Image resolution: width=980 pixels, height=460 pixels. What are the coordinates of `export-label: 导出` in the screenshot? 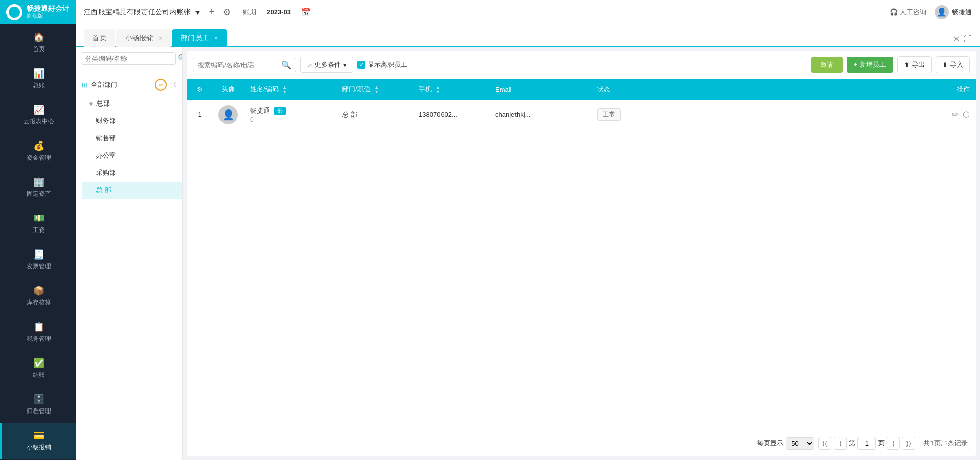 It's located at (918, 65).